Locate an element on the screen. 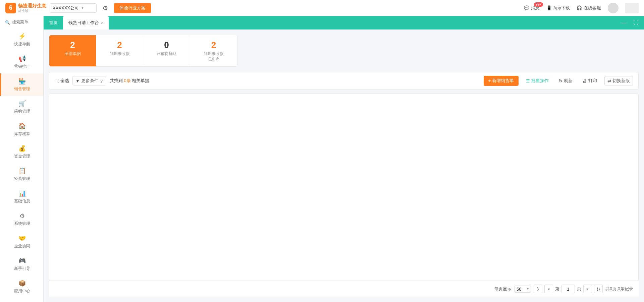 Image resolution: width=644 pixels, height=302 pixels. stat-overdue-shipped: 2 到期未收款 已出库 is located at coordinates (214, 51).